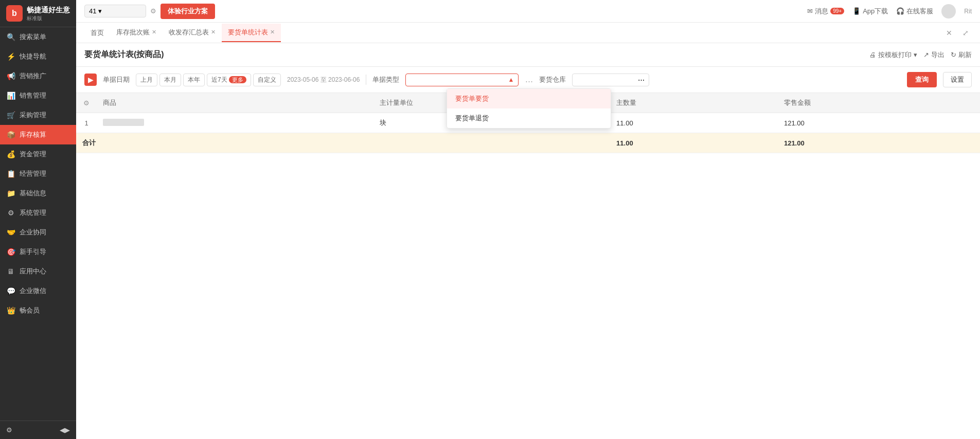 This screenshot has width=980, height=439. What do you see at coordinates (528, 55) in the screenshot?
I see `page-header: 要货单统计表(按商品) 🖨 按模板打印 ▾ ↗ 导出 ↻ 刷新` at bounding box center [528, 55].